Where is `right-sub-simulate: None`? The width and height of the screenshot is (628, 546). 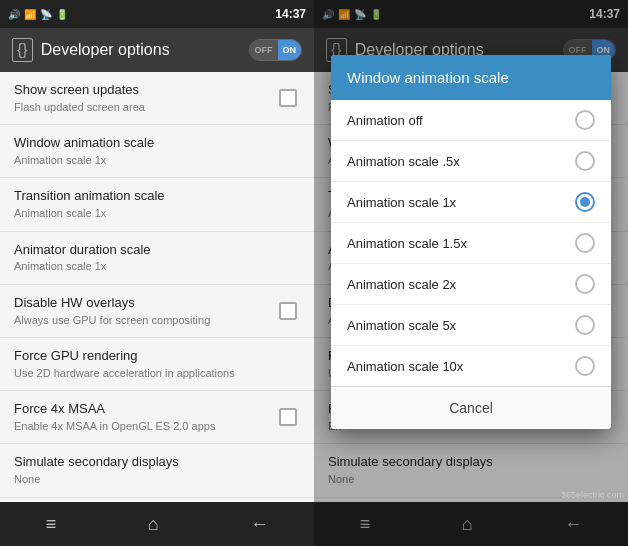 right-sub-simulate: None is located at coordinates (471, 479).